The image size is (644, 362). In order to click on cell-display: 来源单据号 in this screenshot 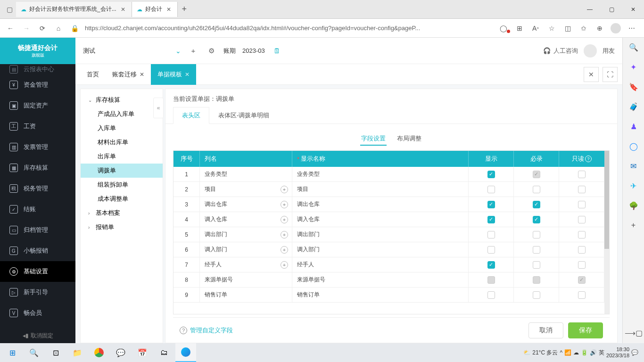, I will do `click(380, 280)`.